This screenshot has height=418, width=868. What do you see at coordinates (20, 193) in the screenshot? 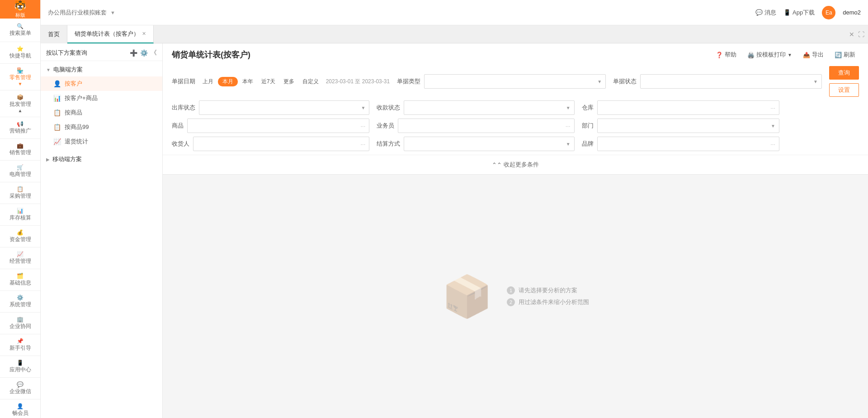
I see `sidebar-item-purchase: 📋 采购管理` at bounding box center [20, 193].